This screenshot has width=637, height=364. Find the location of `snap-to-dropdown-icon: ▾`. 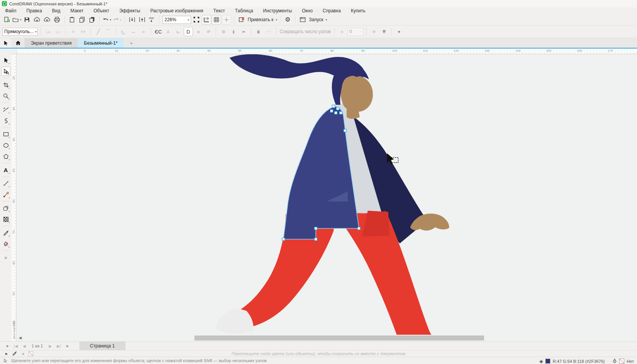

snap-to-dropdown-icon: ▾ is located at coordinates (277, 20).